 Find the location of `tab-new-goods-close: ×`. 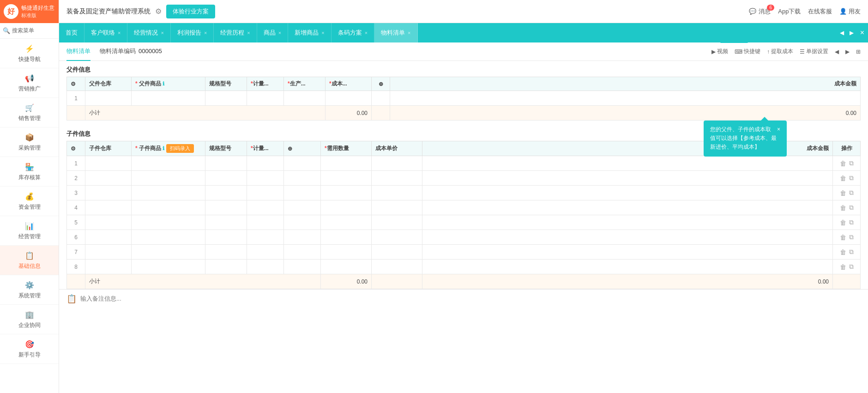

tab-new-goods-close: × is located at coordinates (323, 33).